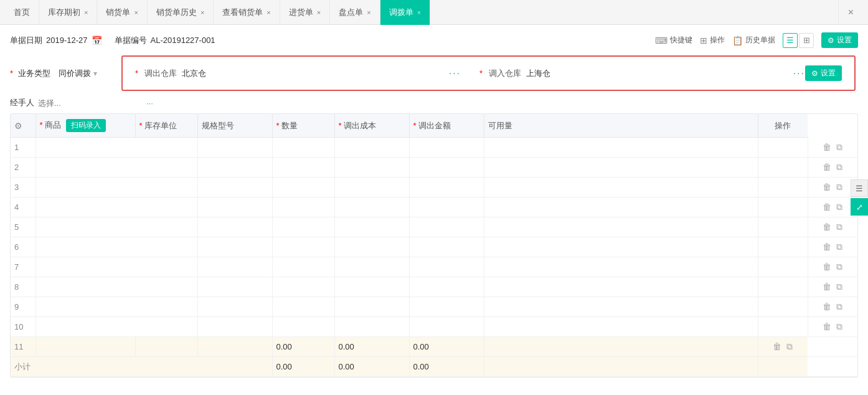 This screenshot has width=868, height=395. I want to click on tab-home: 首页, so click(22, 12).